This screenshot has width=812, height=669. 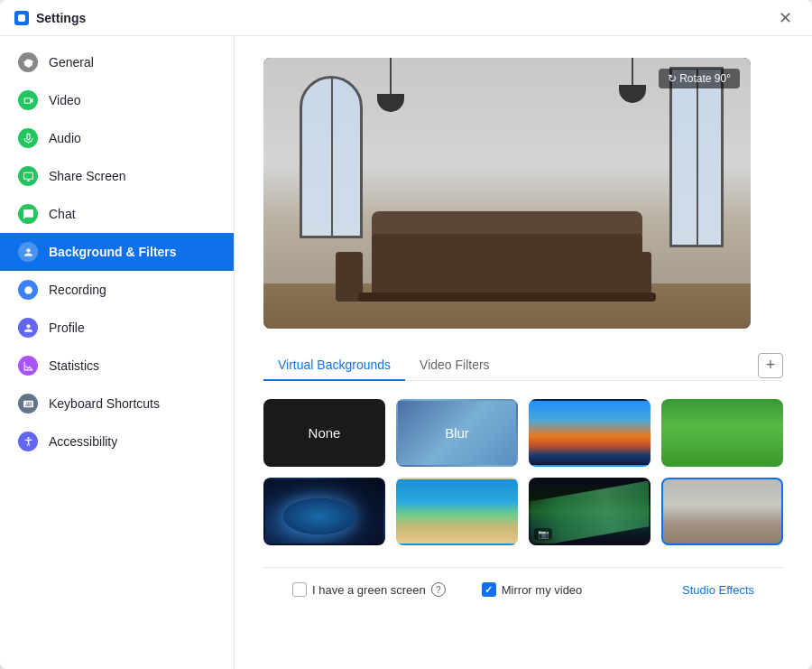 I want to click on accessibility-label: Accessibility, so click(x=83, y=441).